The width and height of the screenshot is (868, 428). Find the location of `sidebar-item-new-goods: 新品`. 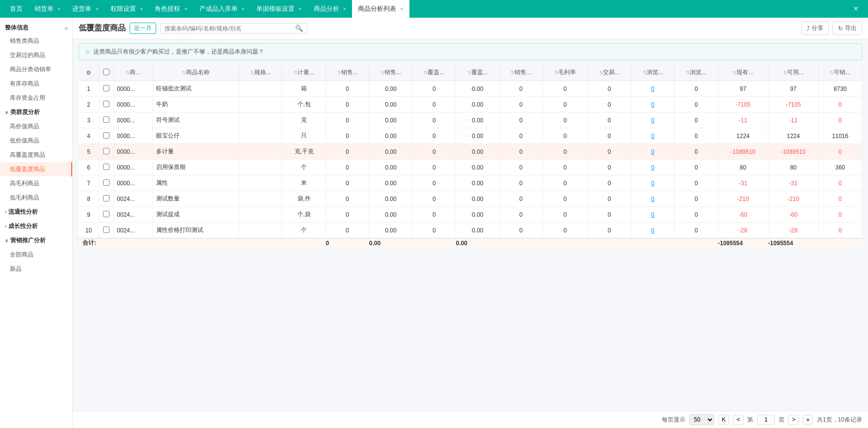

sidebar-item-new-goods: 新品 is located at coordinates (36, 269).